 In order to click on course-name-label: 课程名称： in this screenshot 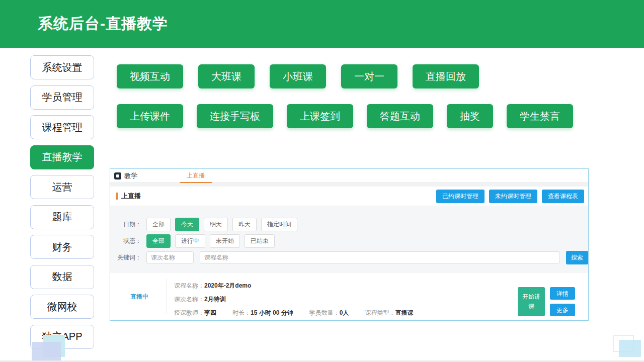, I will do `click(189, 286)`.